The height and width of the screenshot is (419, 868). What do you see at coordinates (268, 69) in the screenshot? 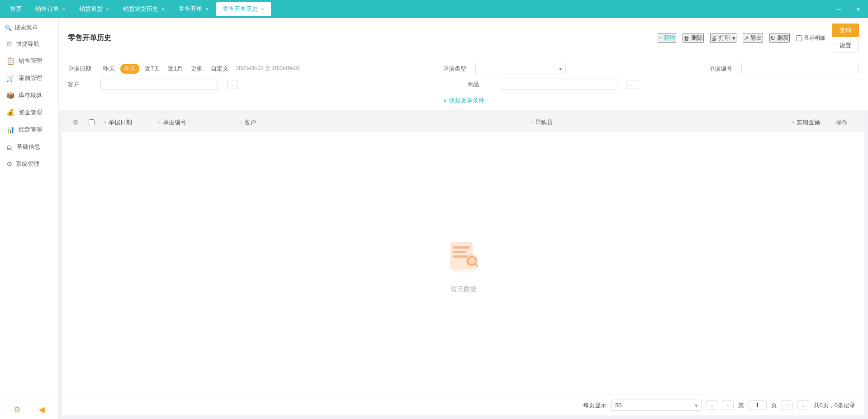
I see `date-range-display: 2023-06-02 至 2023-06-02` at bounding box center [268, 69].